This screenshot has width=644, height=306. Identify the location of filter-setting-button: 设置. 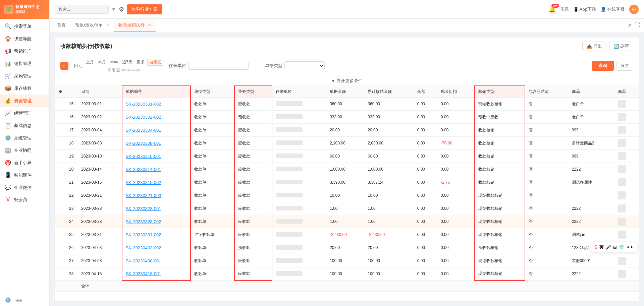
(625, 66).